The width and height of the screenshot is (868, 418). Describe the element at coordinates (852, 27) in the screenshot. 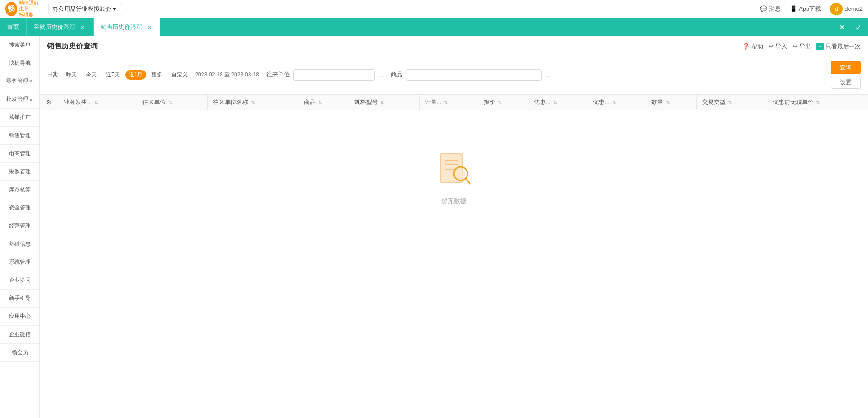

I see `tab-bar-actions: ✕ ⤢` at that location.